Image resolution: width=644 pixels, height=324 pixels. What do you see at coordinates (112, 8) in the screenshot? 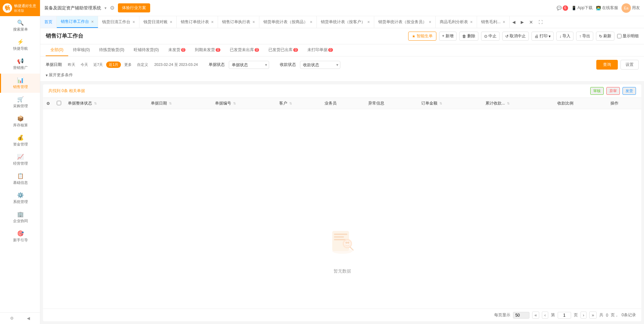
I see `topbar-settings-icon: ⚙` at bounding box center [112, 8].